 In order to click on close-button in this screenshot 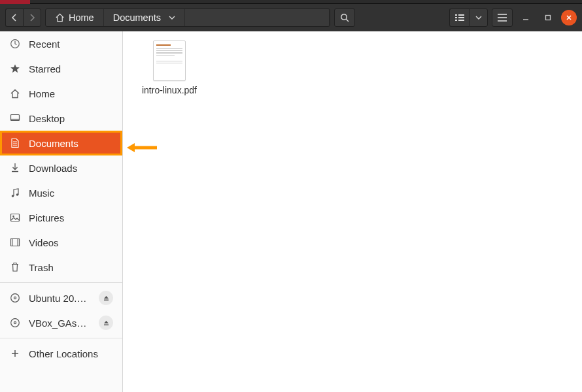, I will do `click(569, 18)`.